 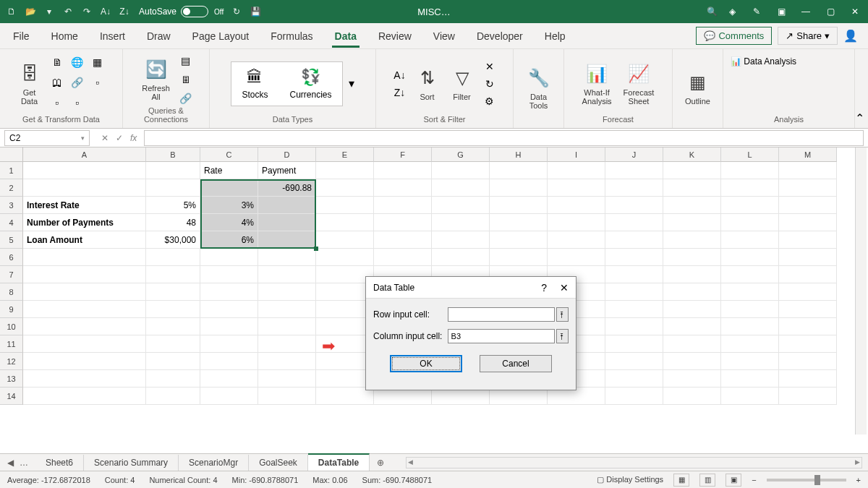 I want to click on close-icon: ✕, so click(x=855, y=12).